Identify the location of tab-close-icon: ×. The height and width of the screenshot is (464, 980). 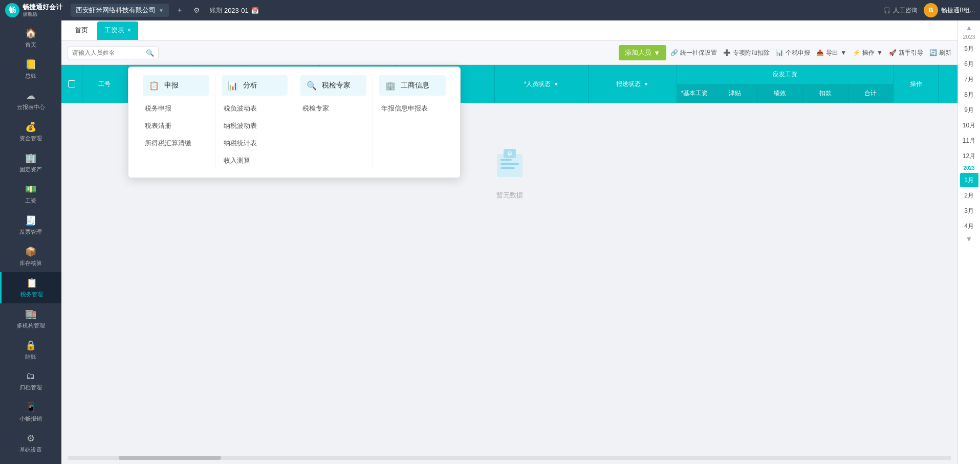
(129, 30).